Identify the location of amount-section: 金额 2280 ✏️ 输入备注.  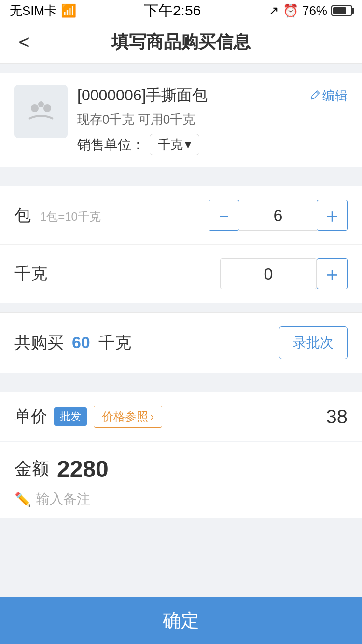
(181, 480).